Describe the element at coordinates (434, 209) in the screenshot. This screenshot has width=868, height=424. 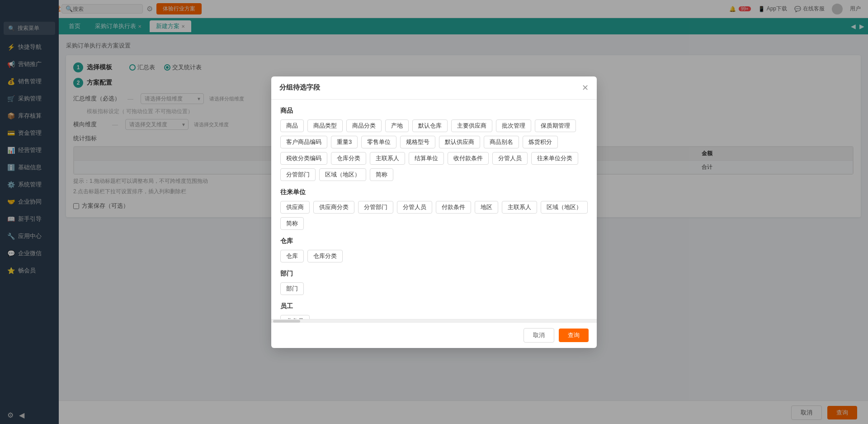
I see `field-group-partner: 往来单位 供应商 供应商分类 分管部门 分管人员 付款条件 地区 主联系人 区域…` at that location.